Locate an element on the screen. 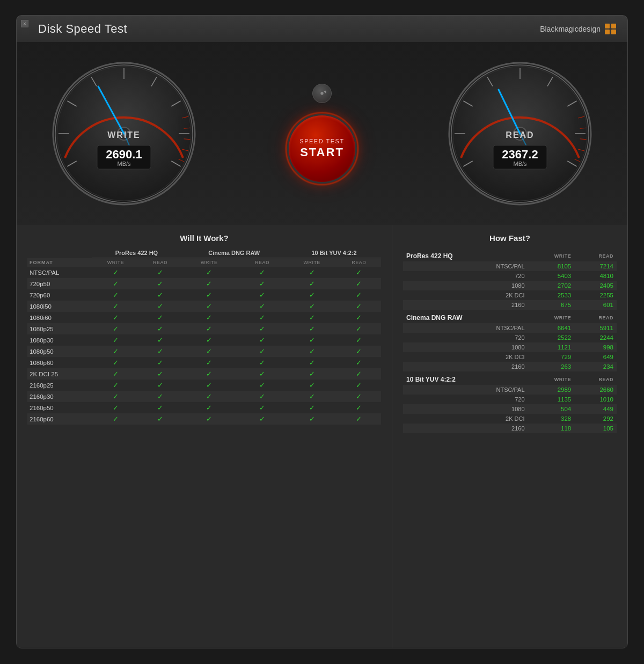 The image size is (644, 664). hf-label: 720 is located at coordinates (466, 338).